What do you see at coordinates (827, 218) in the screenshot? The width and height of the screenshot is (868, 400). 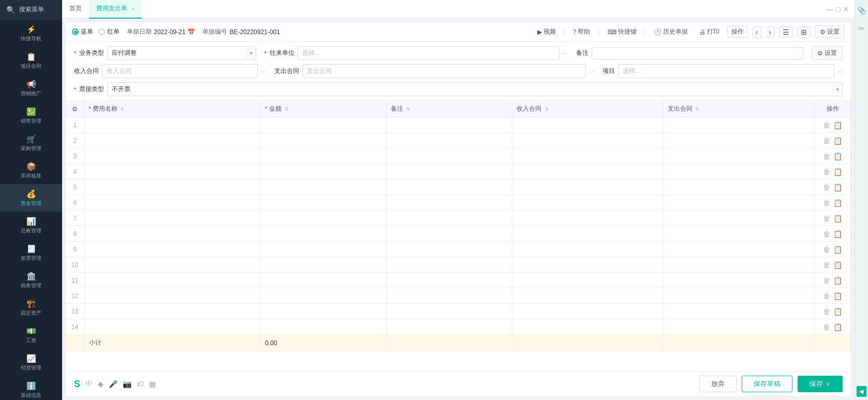 I see `row-delete-7: 🗑` at bounding box center [827, 218].